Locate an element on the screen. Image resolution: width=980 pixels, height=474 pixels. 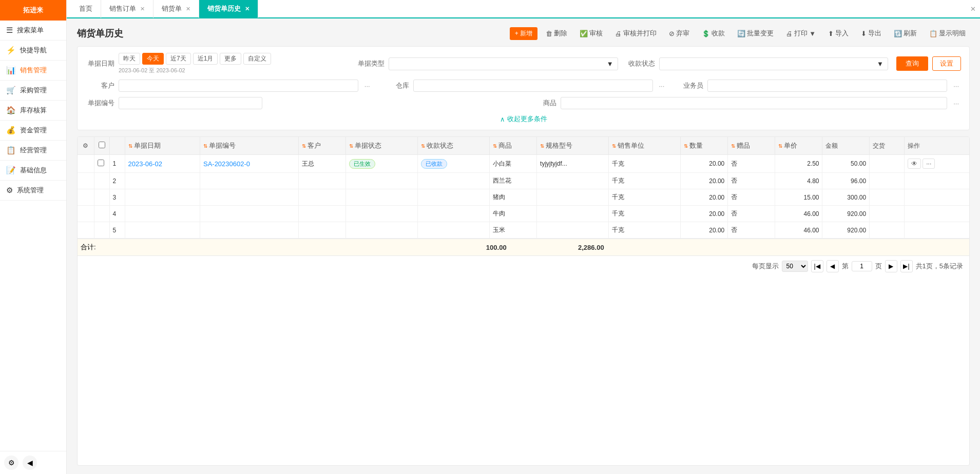
date-custom-btn: 自定义 is located at coordinates (257, 58).